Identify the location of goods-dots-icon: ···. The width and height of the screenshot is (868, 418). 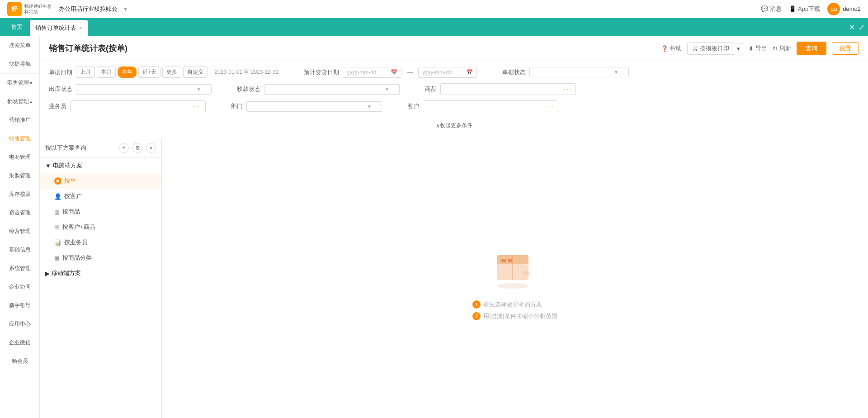
(568, 89).